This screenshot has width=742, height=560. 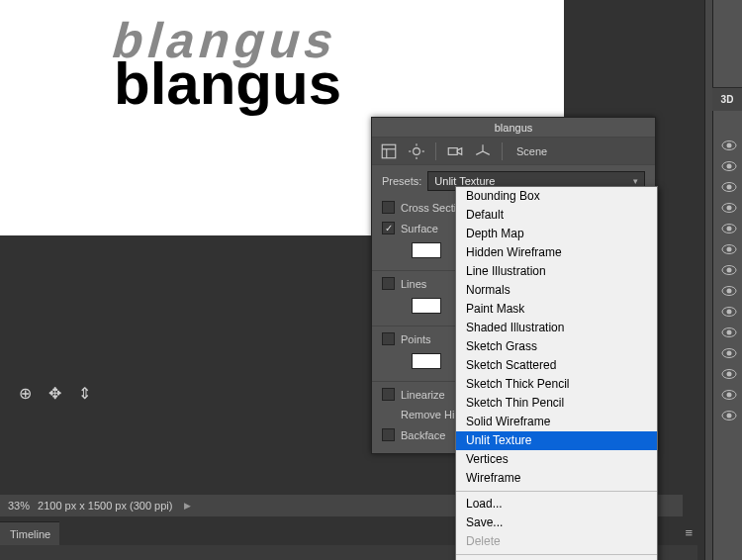 I want to click on scene-icon, so click(x=389, y=151).